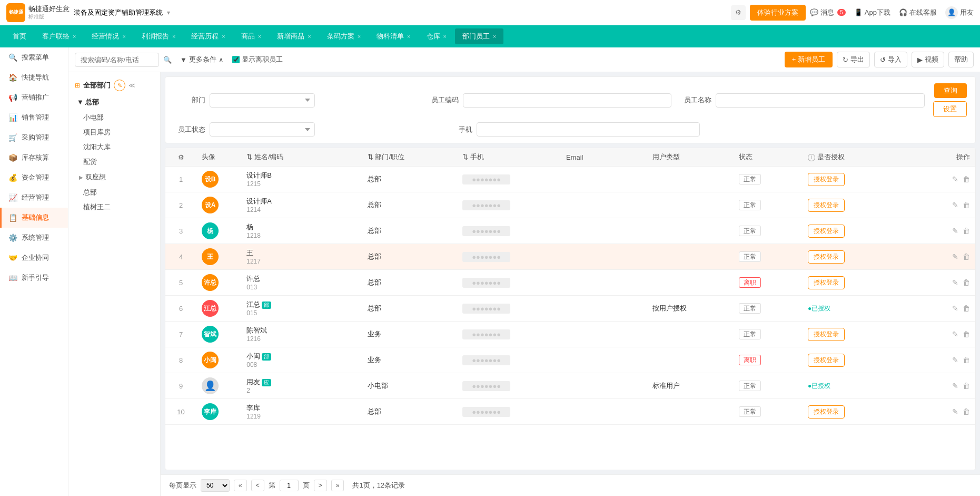 The width and height of the screenshot is (980, 496). What do you see at coordinates (114, 102) in the screenshot?
I see `dept-section-general: ▼ 总部` at bounding box center [114, 102].